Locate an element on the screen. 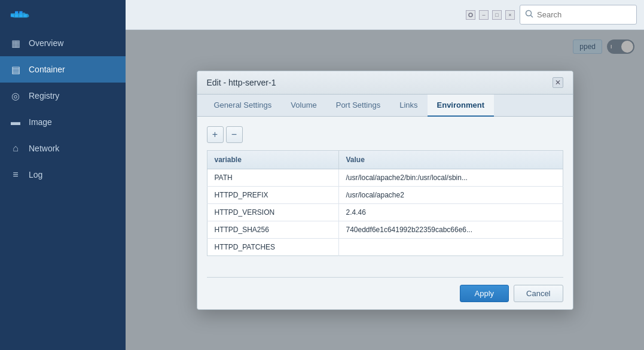 This screenshot has width=644, height=350. sidebar-item-registry: ◎ Registry is located at coordinates (63, 96).